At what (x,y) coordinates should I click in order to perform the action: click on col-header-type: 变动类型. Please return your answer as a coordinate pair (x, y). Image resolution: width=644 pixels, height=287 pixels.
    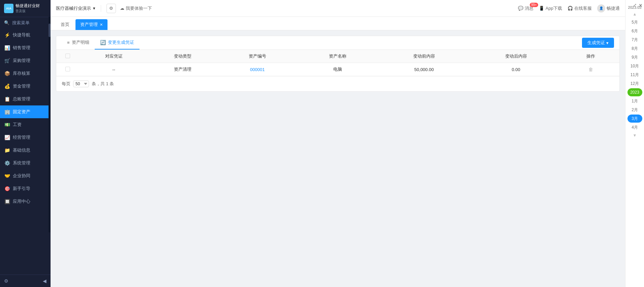
    Looking at the image, I should click on (183, 57).